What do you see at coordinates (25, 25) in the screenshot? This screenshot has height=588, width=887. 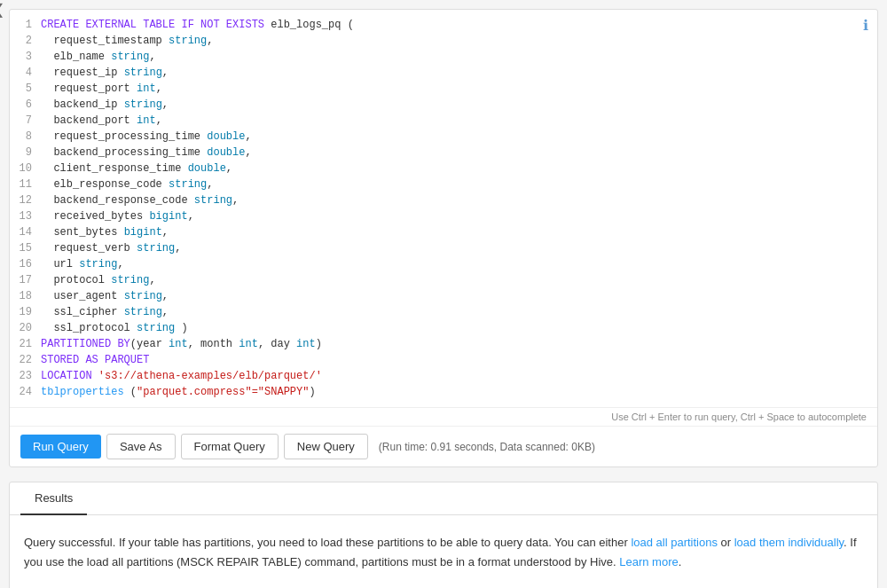 I see `line-number: 1` at bounding box center [25, 25].